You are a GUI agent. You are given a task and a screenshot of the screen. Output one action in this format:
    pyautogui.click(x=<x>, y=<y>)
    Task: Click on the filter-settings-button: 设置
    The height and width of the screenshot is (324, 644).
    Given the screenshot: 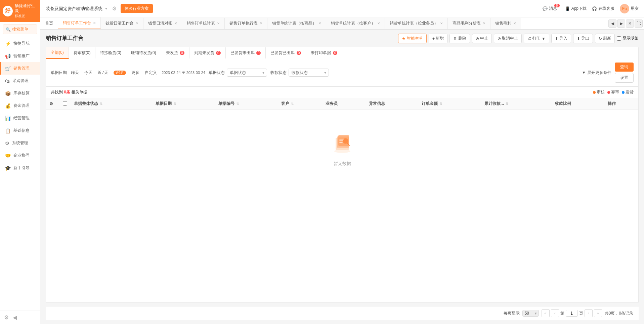 What is the action you would take?
    pyautogui.click(x=624, y=78)
    